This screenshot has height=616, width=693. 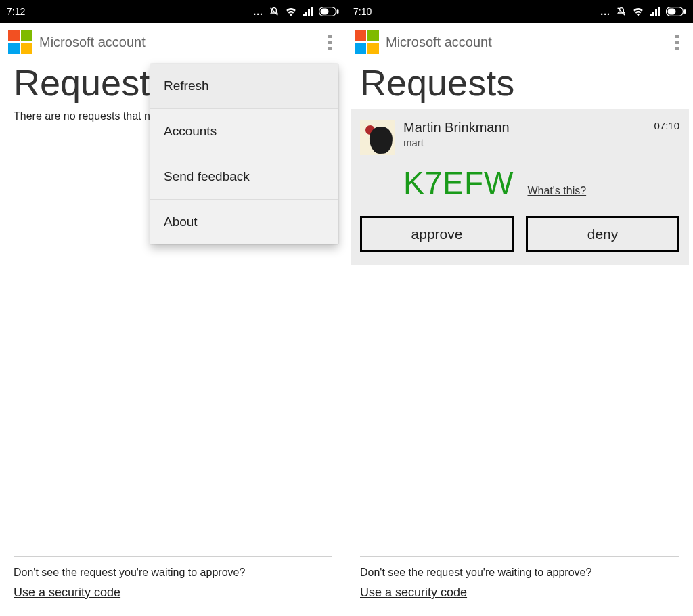 I want to click on whats-this-link: What's this?, so click(x=556, y=193).